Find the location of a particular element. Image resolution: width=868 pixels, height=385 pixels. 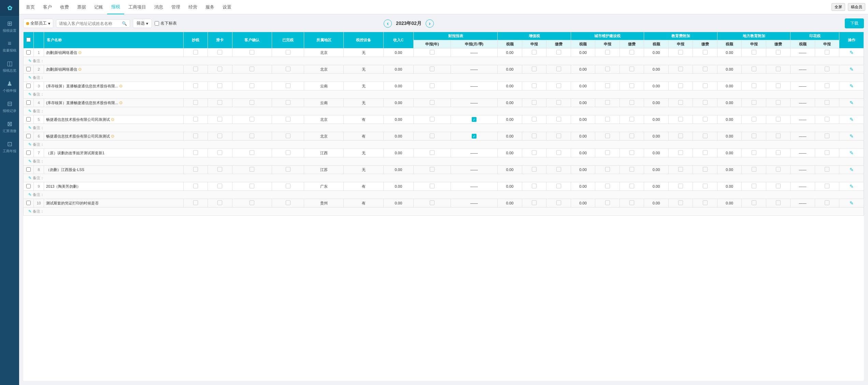

row-confirm is located at coordinates (252, 53).